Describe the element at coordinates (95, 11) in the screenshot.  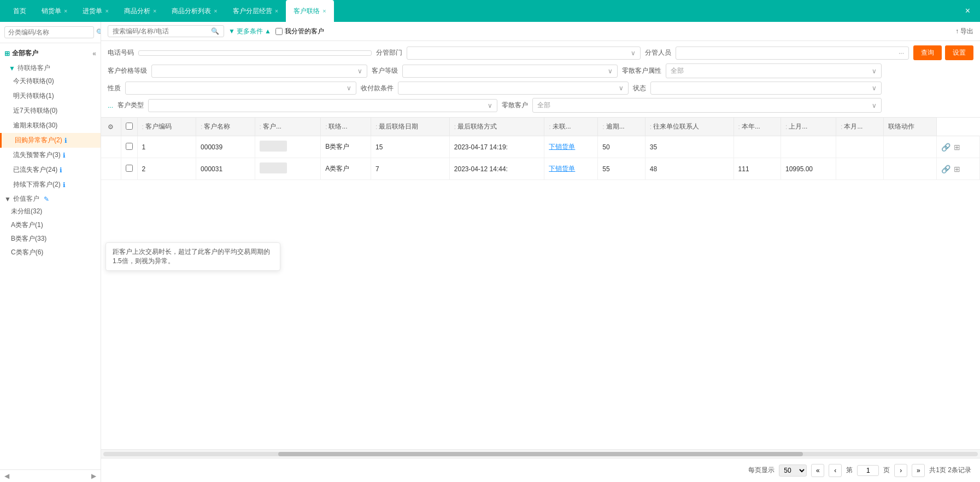
I see `nav-purchase: 进货单 ×` at that location.